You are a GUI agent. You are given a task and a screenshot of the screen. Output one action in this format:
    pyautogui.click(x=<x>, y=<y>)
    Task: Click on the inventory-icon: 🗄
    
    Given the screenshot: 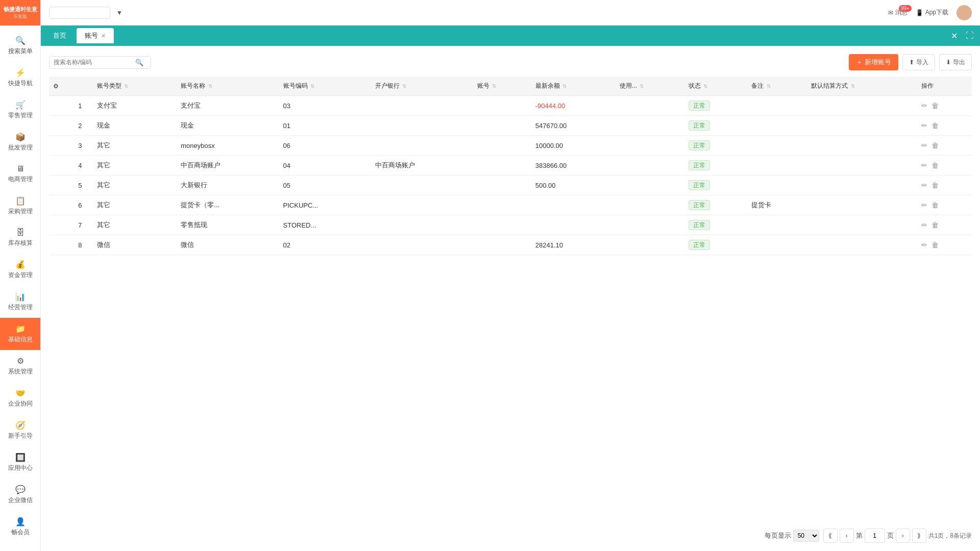 What is the action you would take?
    pyautogui.click(x=20, y=233)
    